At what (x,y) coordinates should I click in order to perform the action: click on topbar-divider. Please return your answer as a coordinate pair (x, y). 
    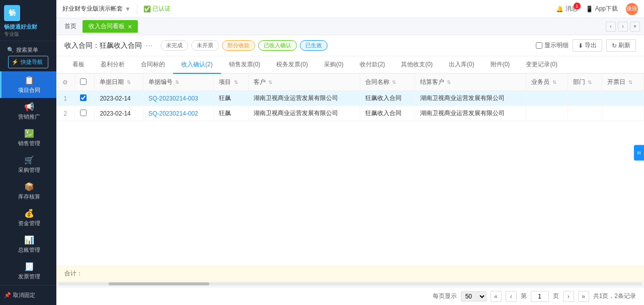
    Looking at the image, I should click on (137, 9).